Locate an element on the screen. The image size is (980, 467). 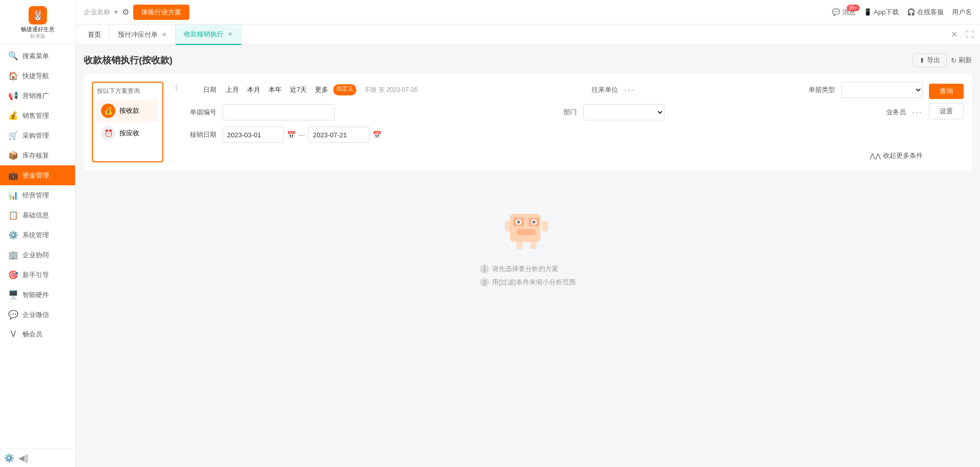
operation-icon: 📊 is located at coordinates (13, 195).